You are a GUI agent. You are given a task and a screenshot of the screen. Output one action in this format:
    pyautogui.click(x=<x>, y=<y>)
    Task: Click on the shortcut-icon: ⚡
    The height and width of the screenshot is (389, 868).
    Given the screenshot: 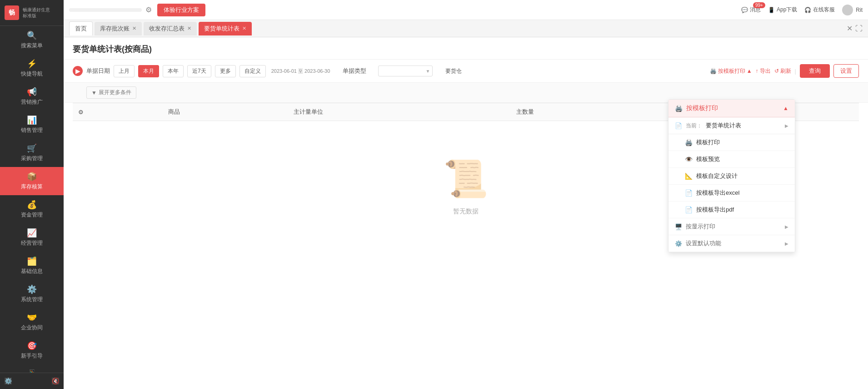 What is the action you would take?
    pyautogui.click(x=32, y=64)
    